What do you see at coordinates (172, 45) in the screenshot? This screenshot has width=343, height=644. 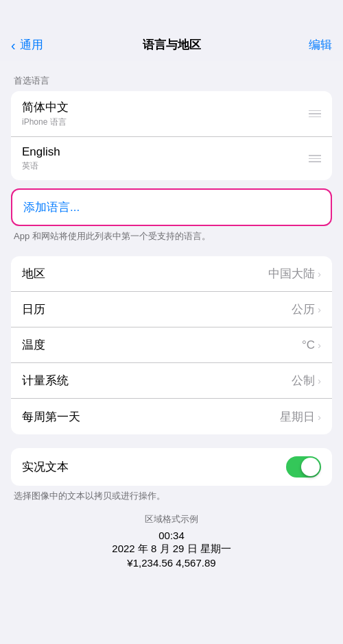 I see `page-title: 语言与地区` at bounding box center [172, 45].